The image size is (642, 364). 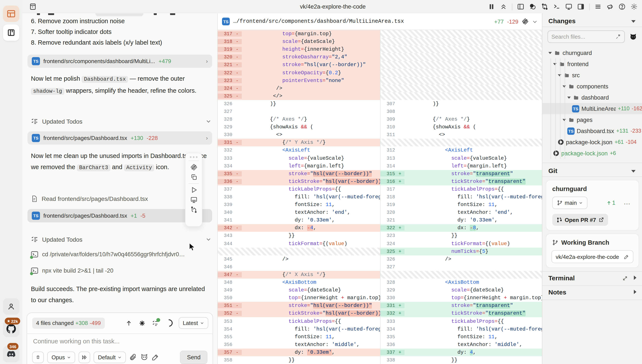 What do you see at coordinates (533, 6) in the screenshot?
I see `chat-bubbles-icon` at bounding box center [533, 6].